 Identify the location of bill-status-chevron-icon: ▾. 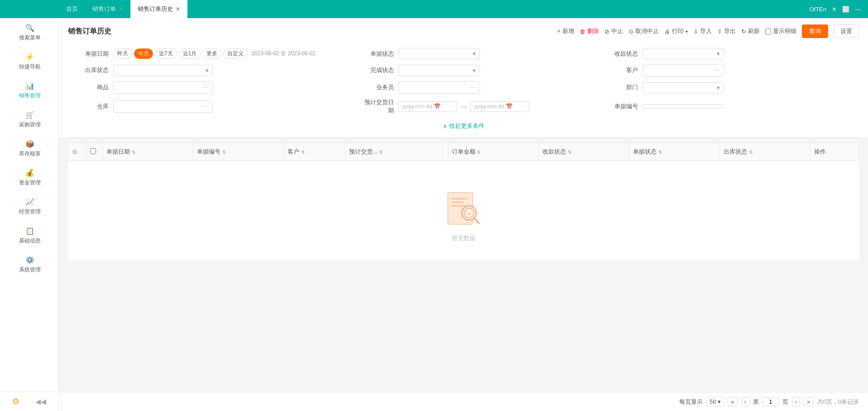
(475, 53).